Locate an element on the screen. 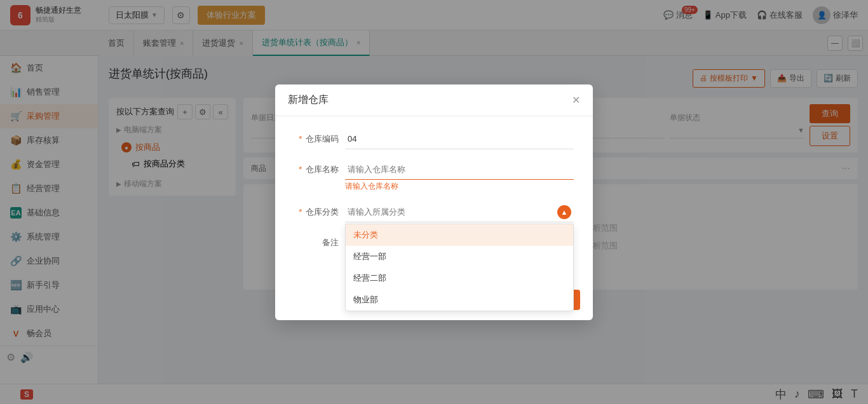 This screenshot has height=404, width=868. dropdown-option-uncategorized: 未分类 is located at coordinates (459, 235).